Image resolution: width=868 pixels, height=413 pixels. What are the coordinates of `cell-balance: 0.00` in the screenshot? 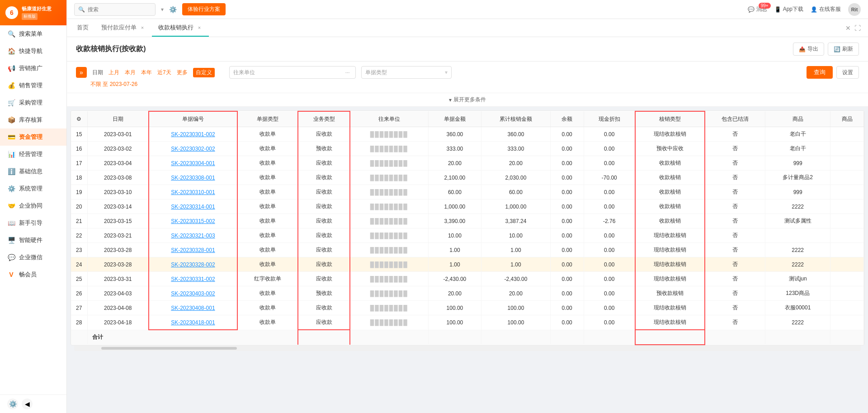 It's located at (567, 163).